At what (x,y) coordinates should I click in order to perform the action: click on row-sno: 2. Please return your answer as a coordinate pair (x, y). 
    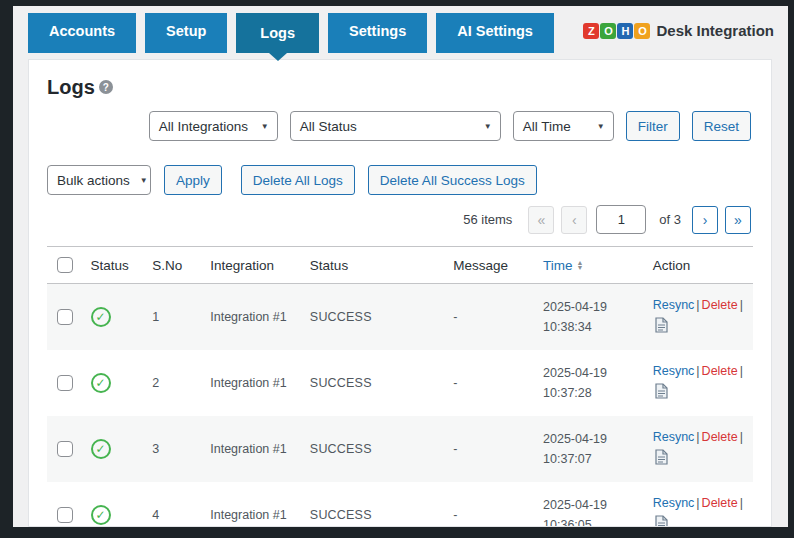
    Looking at the image, I should click on (173, 383).